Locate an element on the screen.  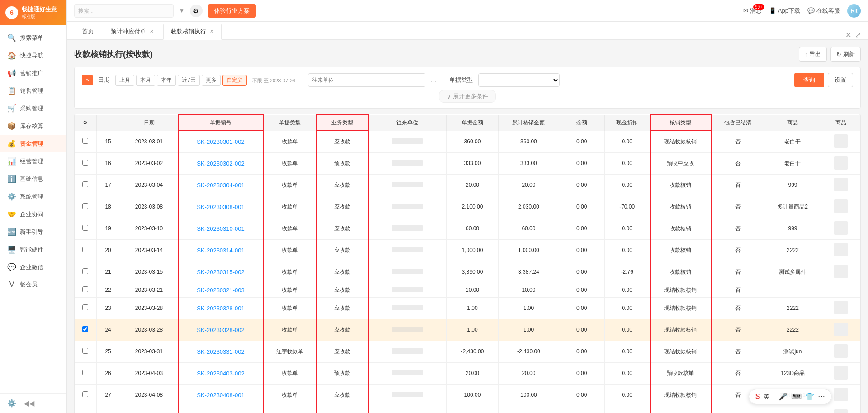
bill-no-link: SK-20230328-001 is located at coordinates (221, 309).